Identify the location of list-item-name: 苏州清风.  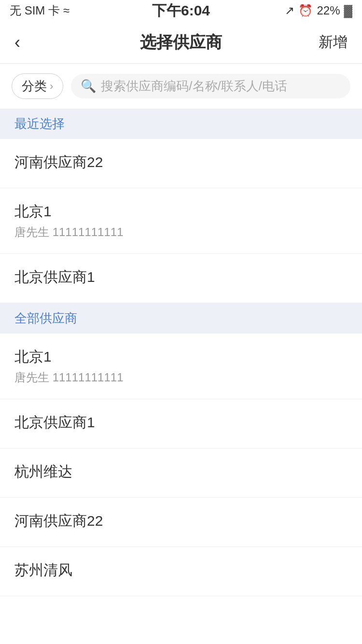
(181, 571).